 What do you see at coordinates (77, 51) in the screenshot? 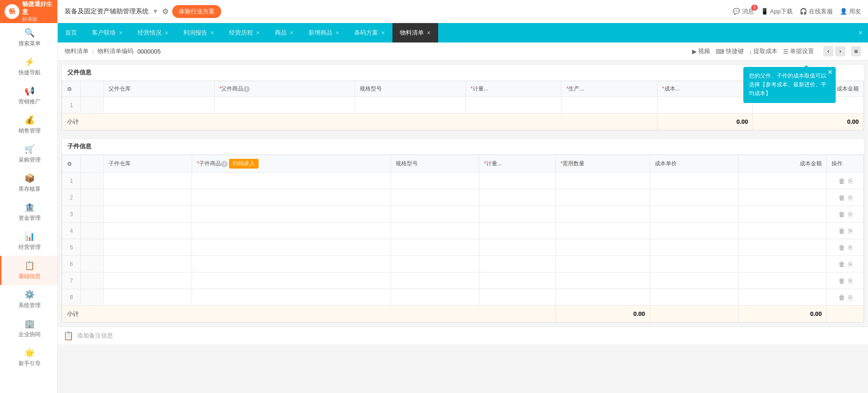
I see `breadcrumb-bom: 物料清单` at bounding box center [77, 51].